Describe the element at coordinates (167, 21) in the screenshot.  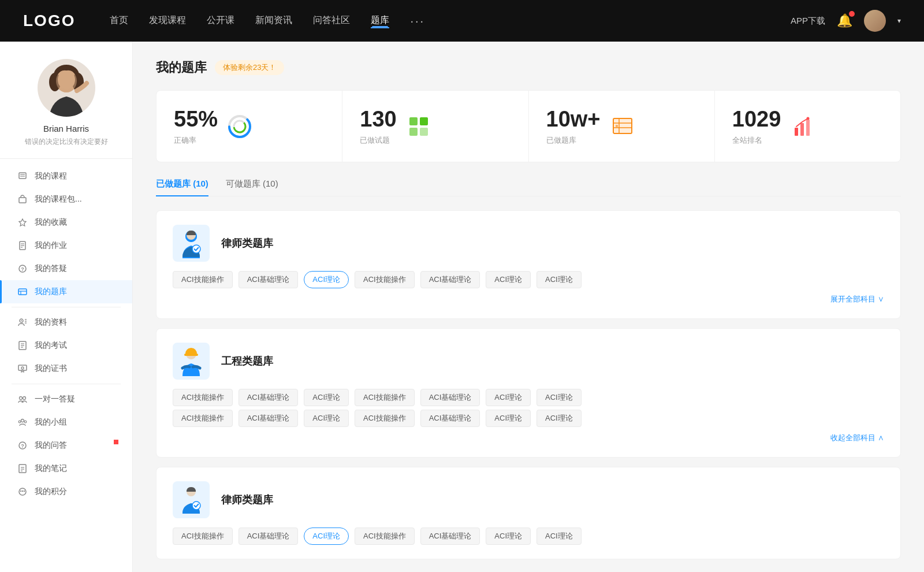
I see `nav-link-discover: 发现课程` at that location.